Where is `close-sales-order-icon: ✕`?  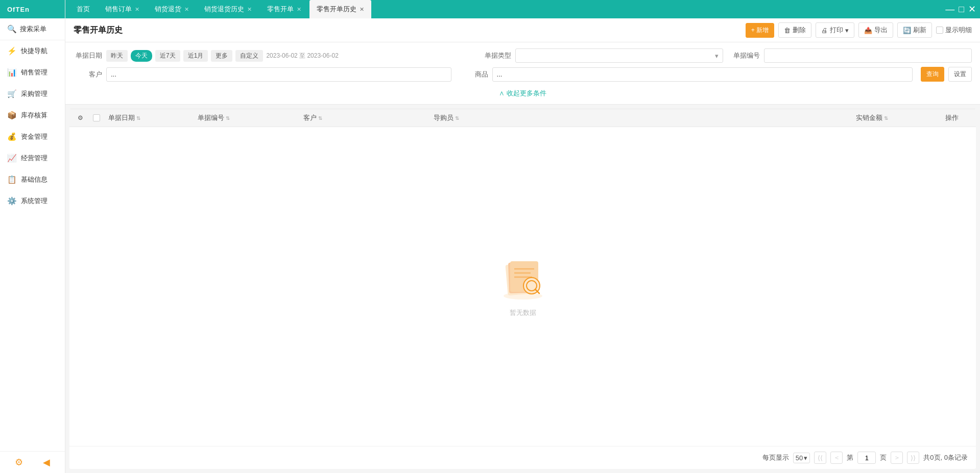 close-sales-order-icon: ✕ is located at coordinates (137, 9).